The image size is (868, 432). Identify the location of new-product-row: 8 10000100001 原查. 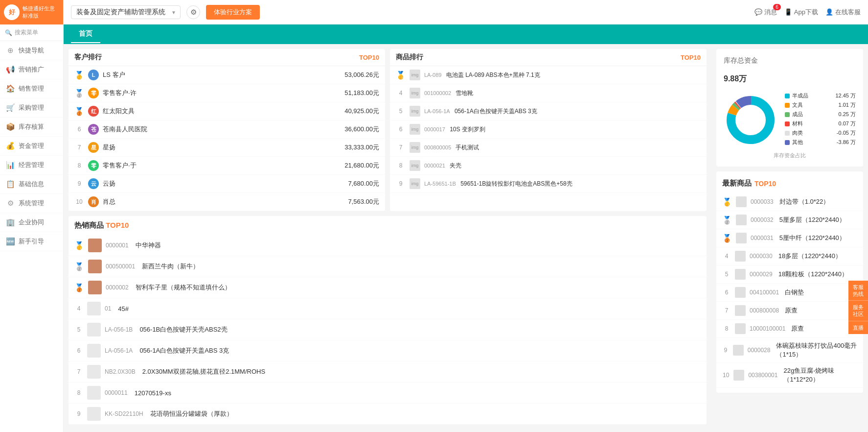
(790, 329).